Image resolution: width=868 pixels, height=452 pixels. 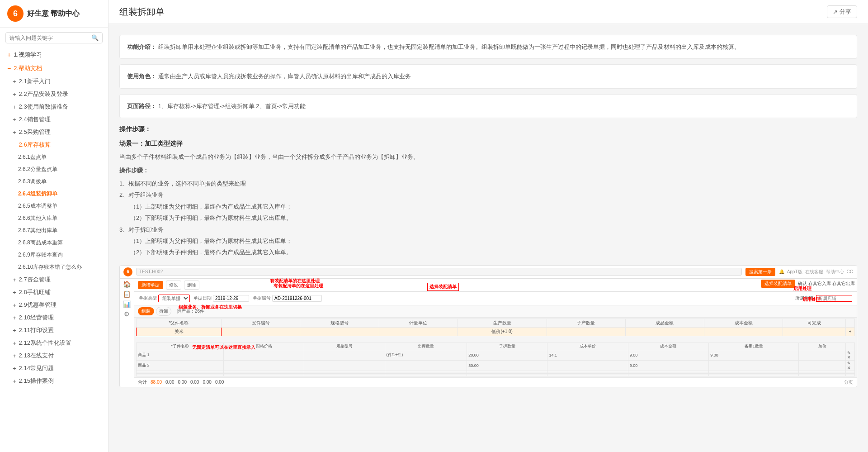 I want to click on sidebar-item-28: + 2.8手机旺铺, so click(x=54, y=292).